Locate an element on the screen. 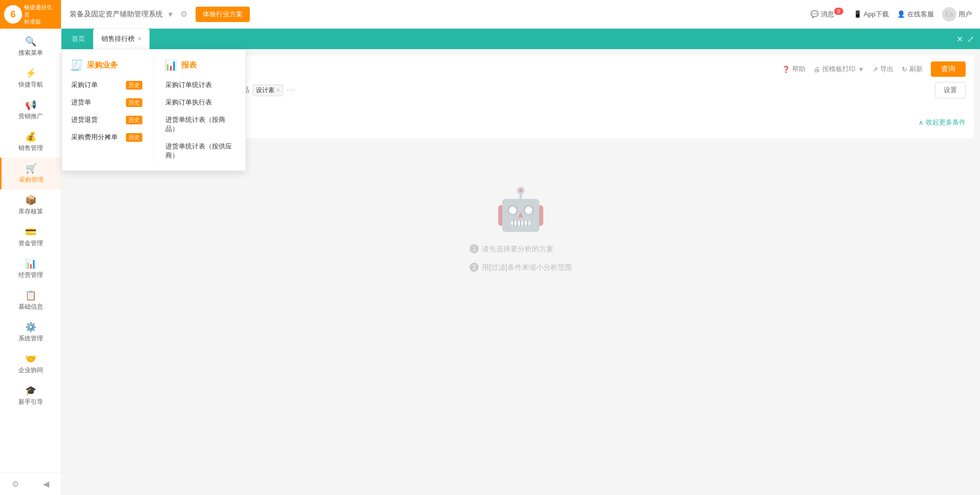 The width and height of the screenshot is (980, 495). refresh-btn: ↻ 刷新 is located at coordinates (912, 69).